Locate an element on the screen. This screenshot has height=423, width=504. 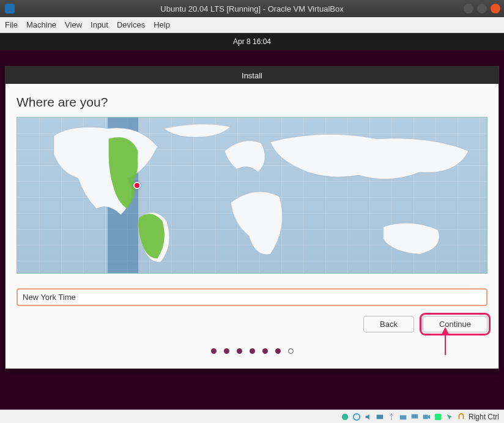
timezone-input is located at coordinates (252, 298).